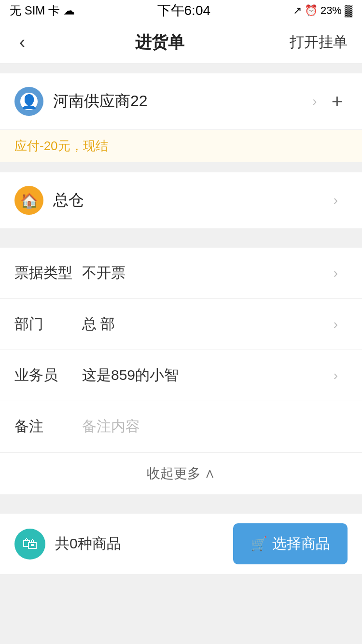 Image resolution: width=362 pixels, height=644 pixels. What do you see at coordinates (181, 473) in the screenshot?
I see `collapse-row: 收起更多 ∧` at bounding box center [181, 473].